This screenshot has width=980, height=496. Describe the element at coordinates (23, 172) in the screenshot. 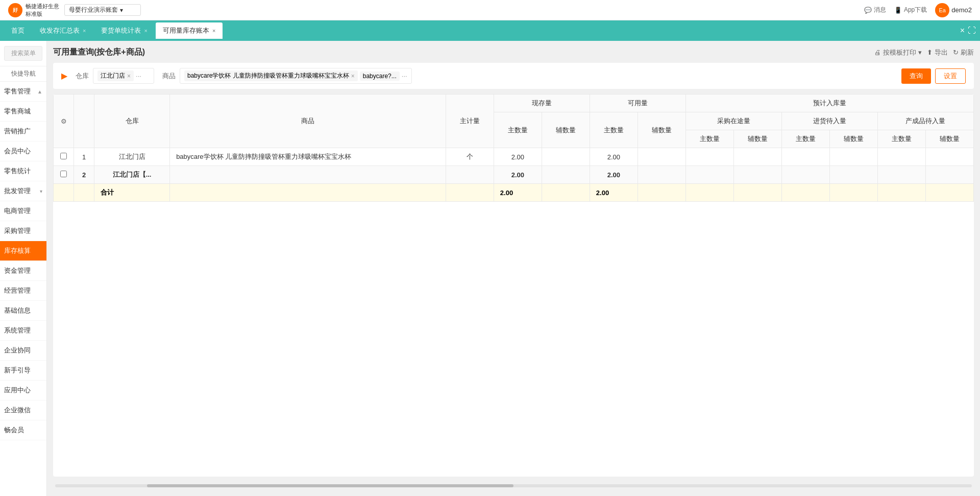

I see `sidebar-item-retailstats: 零售统计` at that location.